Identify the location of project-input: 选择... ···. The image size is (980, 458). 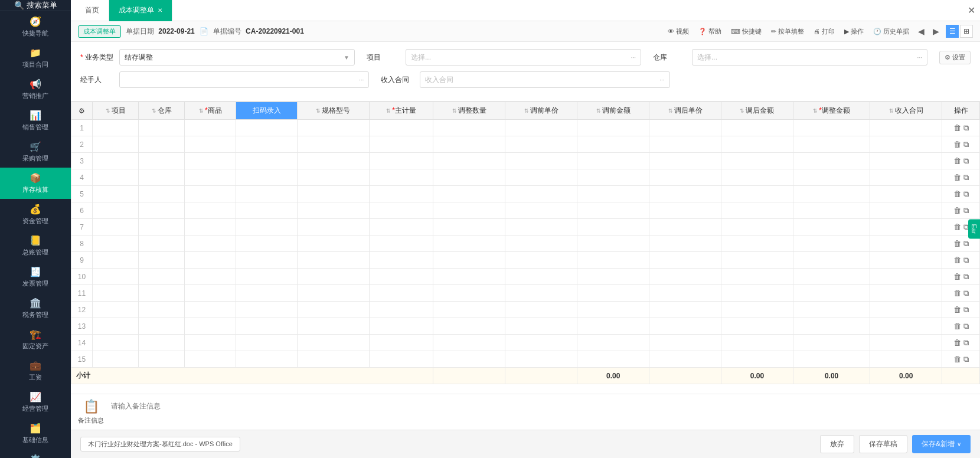
(523, 57).